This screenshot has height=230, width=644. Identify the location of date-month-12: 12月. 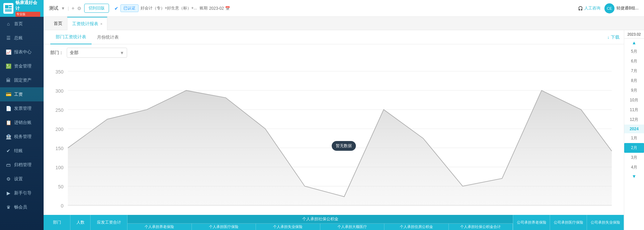
(634, 120).